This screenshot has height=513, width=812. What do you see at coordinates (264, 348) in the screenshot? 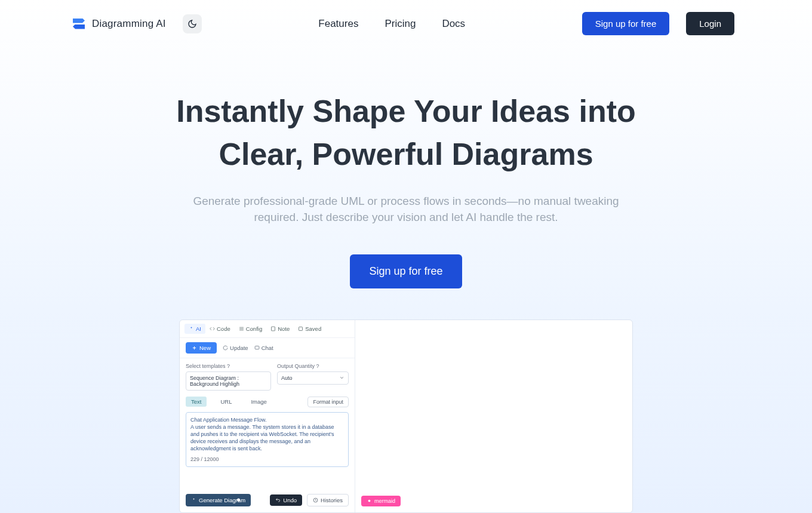
I see `chat-button: Chat` at bounding box center [264, 348].